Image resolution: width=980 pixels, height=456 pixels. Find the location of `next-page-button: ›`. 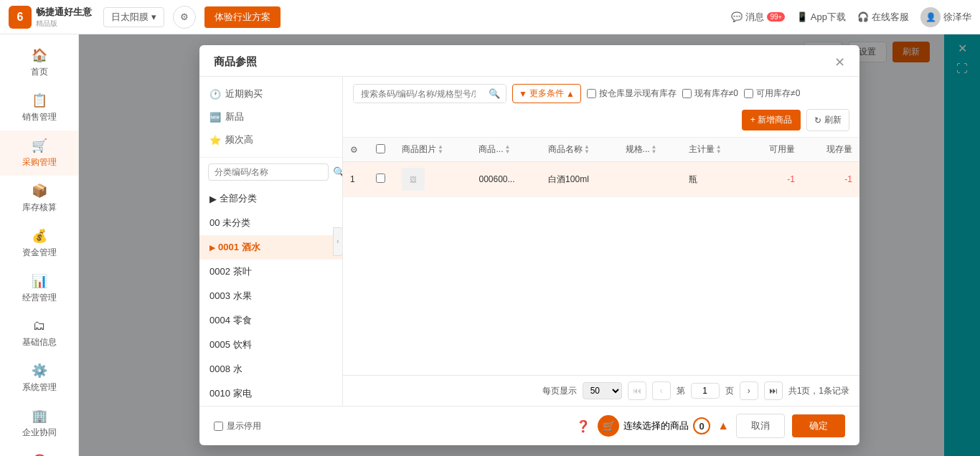

next-page-button: › is located at coordinates (749, 391).